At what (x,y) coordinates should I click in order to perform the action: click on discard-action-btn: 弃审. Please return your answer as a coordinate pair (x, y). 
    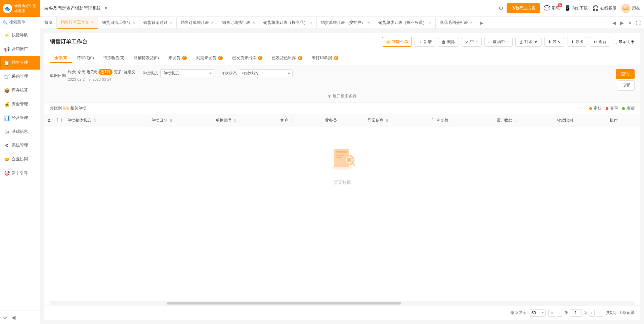
    Looking at the image, I should click on (612, 108).